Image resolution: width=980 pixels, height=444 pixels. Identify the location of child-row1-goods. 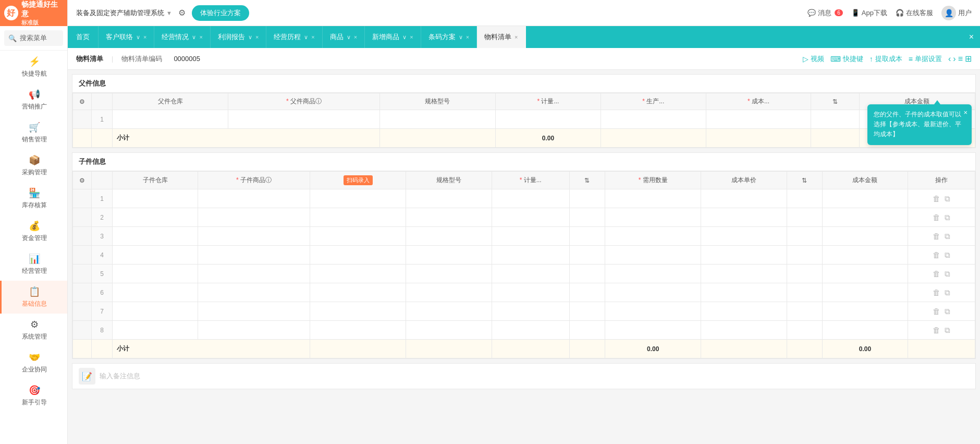
(254, 199).